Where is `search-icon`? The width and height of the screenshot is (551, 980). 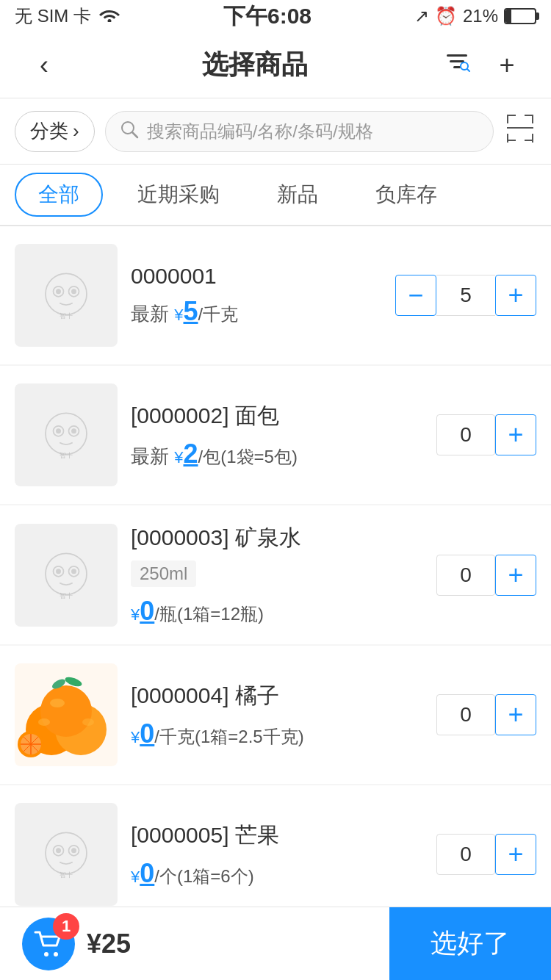
search-icon is located at coordinates (129, 131).